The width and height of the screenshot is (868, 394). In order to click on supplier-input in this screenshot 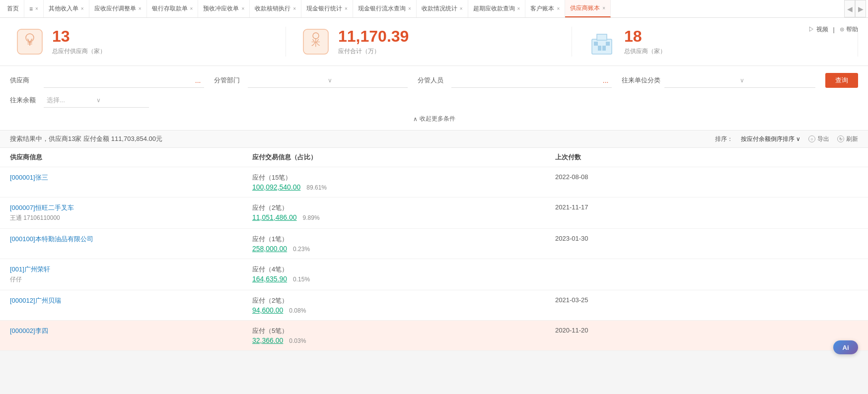, I will do `click(121, 80)`.